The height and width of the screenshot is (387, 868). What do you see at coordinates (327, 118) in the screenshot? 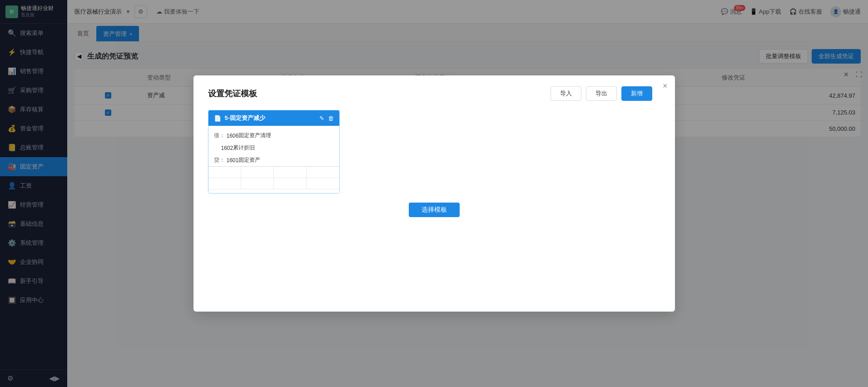
I see `template-actions: ✎ 🗑` at bounding box center [327, 118].